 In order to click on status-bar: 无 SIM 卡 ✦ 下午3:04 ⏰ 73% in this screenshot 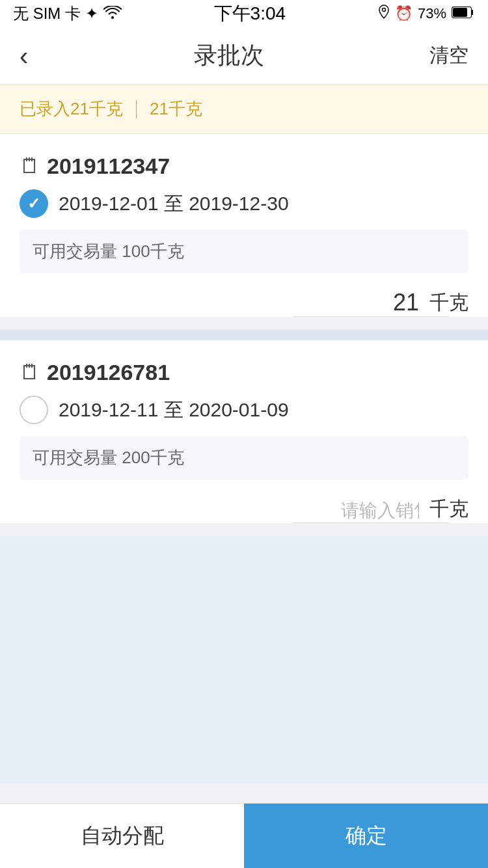, I will do `click(244, 14)`.